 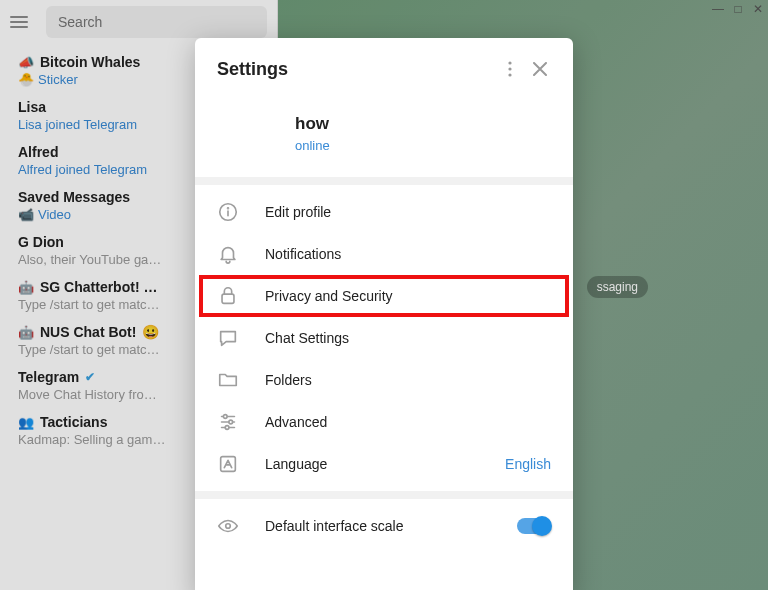 What do you see at coordinates (384, 526) in the screenshot?
I see `menu-item-scale: Default interface scale` at bounding box center [384, 526].